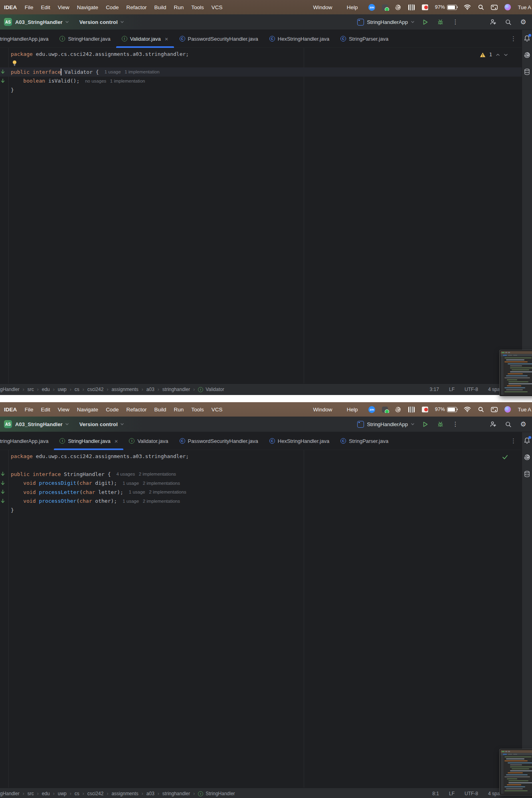 This screenshot has width=532, height=798. What do you see at coordinates (62, 794) in the screenshot?
I see `breadcrumb-item: uwp` at bounding box center [62, 794].